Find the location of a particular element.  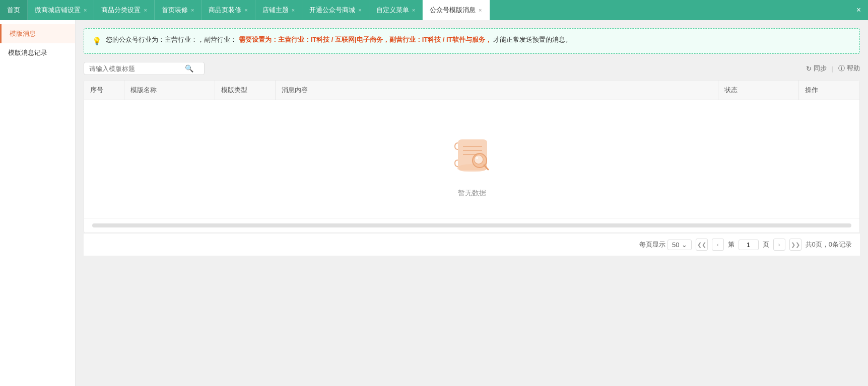

close-all-tabs-button: × is located at coordinates (858, 10).